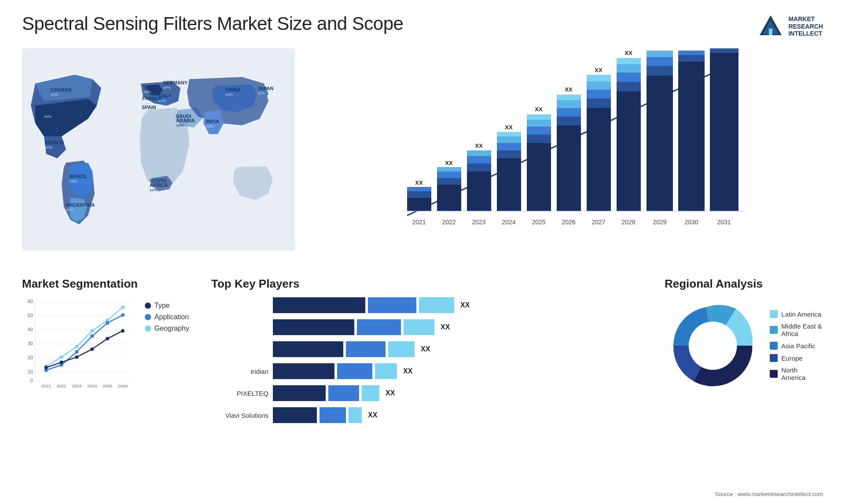 The width and height of the screenshot is (845, 504). Describe the element at coordinates (162, 306) in the screenshot. I see `legend-type-label: Type` at that location.